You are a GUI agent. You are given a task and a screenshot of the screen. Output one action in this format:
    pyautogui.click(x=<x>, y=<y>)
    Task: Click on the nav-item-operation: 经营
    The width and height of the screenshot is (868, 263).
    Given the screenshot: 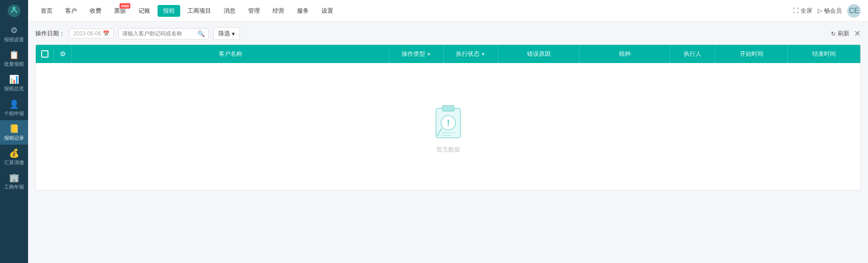 What is the action you would take?
    pyautogui.click(x=278, y=11)
    